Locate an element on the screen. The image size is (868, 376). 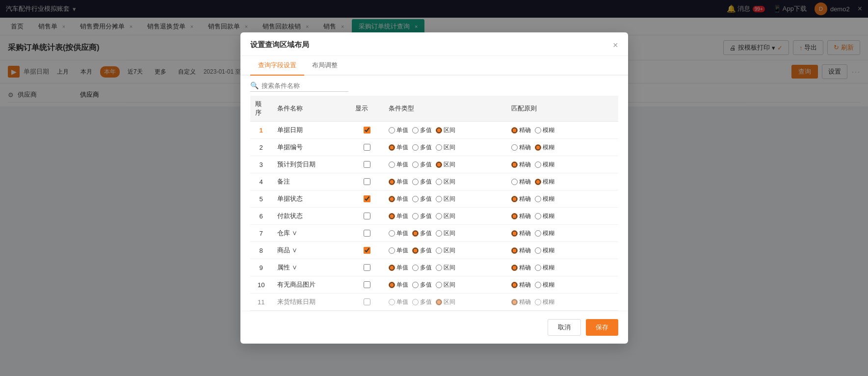
dialog-header: 设置查询区域布局 × is located at coordinates (434, 44).